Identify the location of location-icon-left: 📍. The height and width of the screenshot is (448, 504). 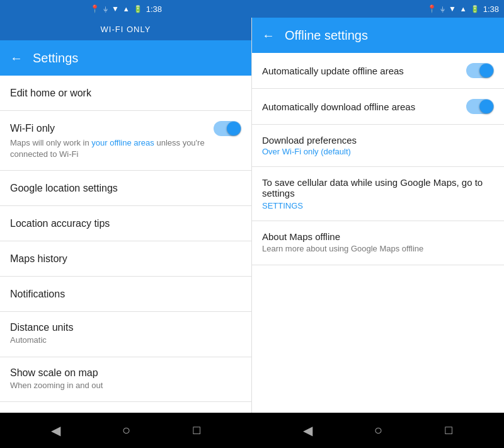
(94, 9).